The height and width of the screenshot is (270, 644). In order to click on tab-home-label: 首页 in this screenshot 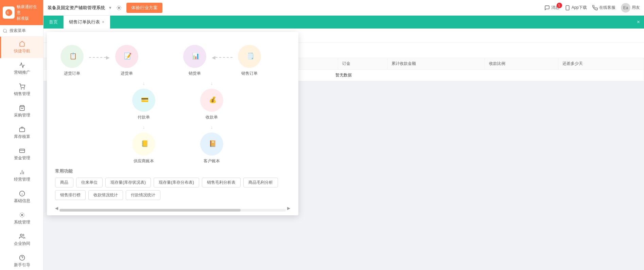, I will do `click(53, 22)`.